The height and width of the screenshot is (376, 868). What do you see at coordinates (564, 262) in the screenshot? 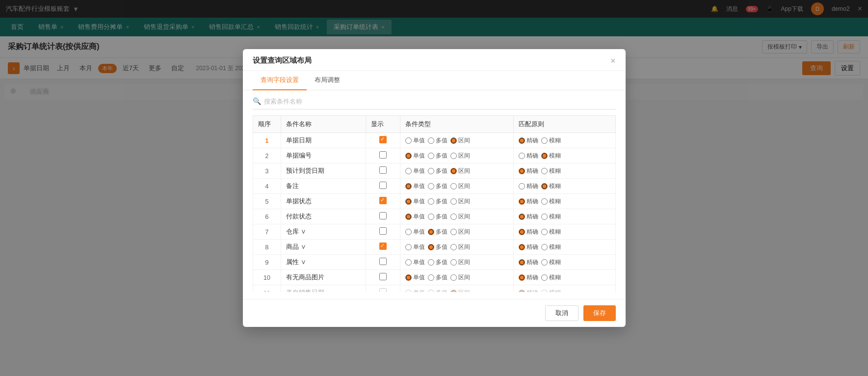
I see `row-match-9: 精确模糊` at bounding box center [564, 262].